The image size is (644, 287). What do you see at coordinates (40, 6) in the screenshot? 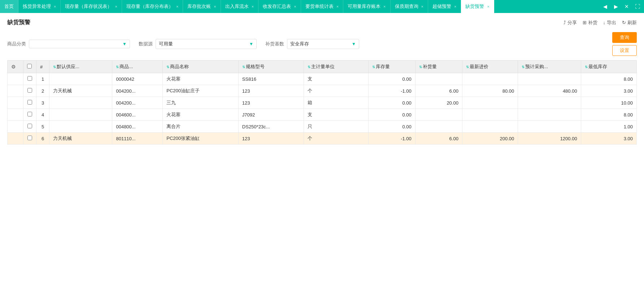
I see `nav-tab-exception: 拣货异常处理 ×` at bounding box center [40, 6].